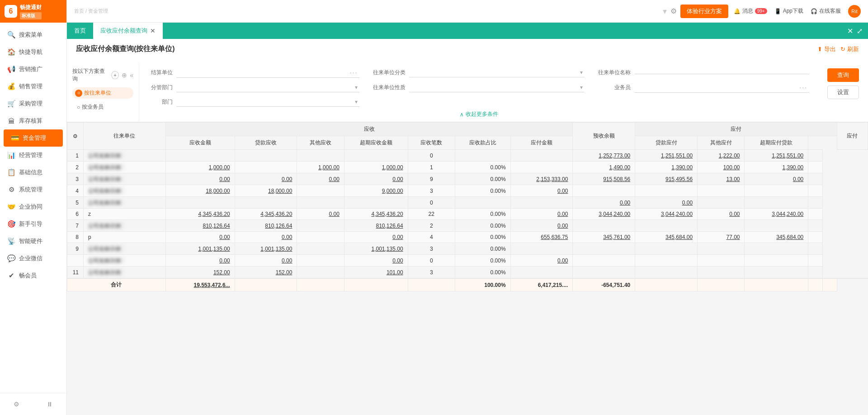 The image size is (868, 415). Describe the element at coordinates (777, 215) in the screenshot. I see `row-ap_overdue: 3,044,240.00` at that location.